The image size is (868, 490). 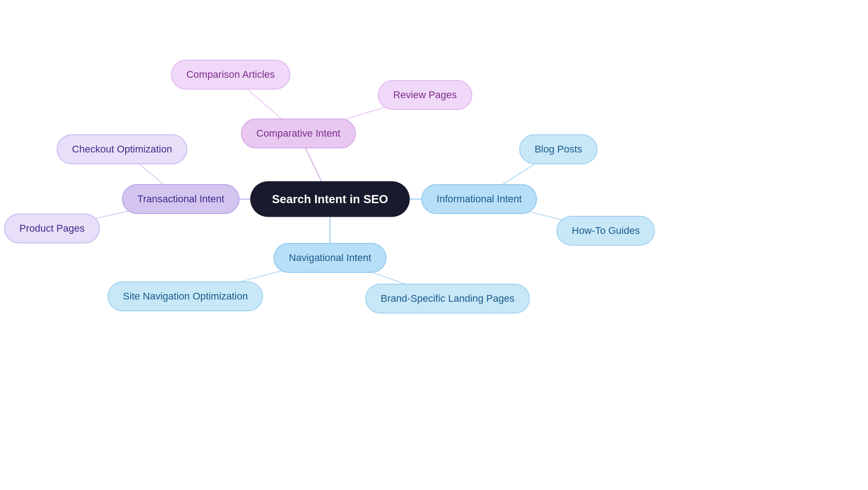 I want to click on comparative-label: Comparative Intent, so click(x=298, y=133).